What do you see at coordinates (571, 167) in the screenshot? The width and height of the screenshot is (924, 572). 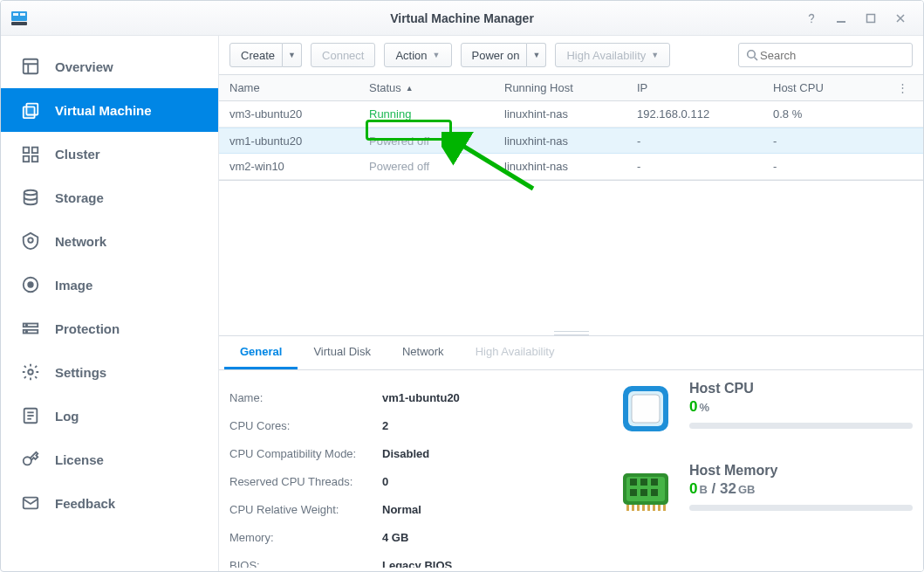 I see `table-row: vm2-win10Powered offlinuxhint-nas--` at bounding box center [571, 167].